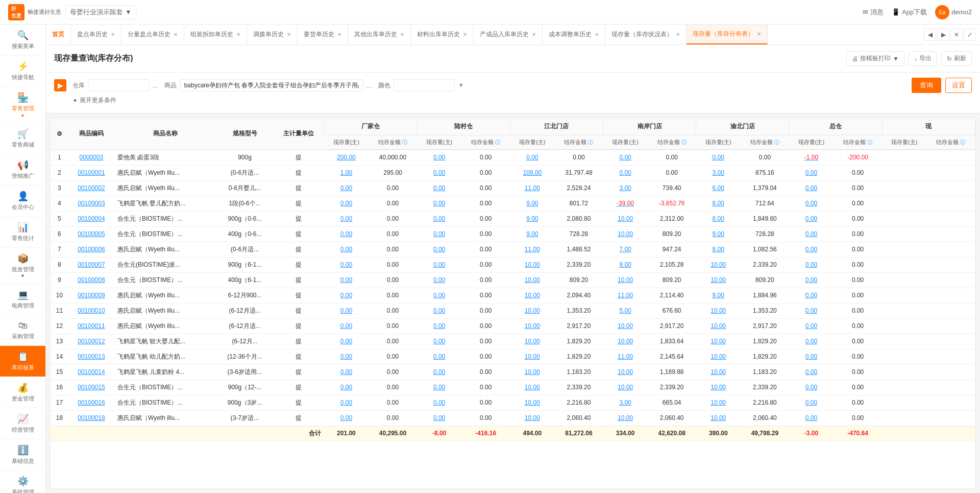  Describe the element at coordinates (91, 311) in the screenshot. I see `cell-code: 00100010` at that location.